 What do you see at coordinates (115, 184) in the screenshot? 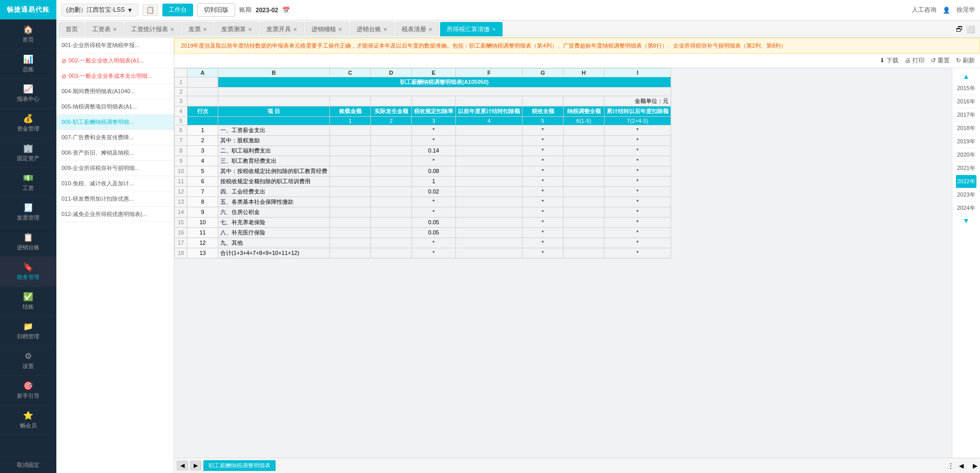
I see `list-item-010: 010-免税、减计收入及加计...` at bounding box center [115, 184].